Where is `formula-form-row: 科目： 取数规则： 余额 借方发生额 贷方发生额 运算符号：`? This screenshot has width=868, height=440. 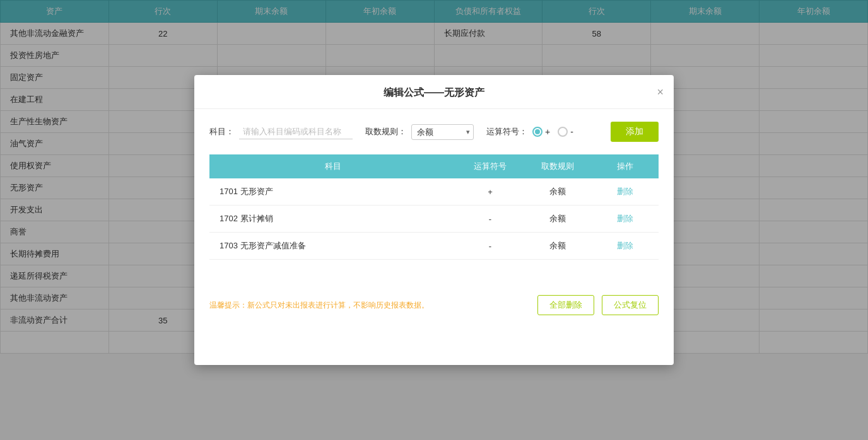
formula-form-row: 科目： 取数规则： 余额 借方发生额 贷方发生额 运算符号： is located at coordinates (434, 132).